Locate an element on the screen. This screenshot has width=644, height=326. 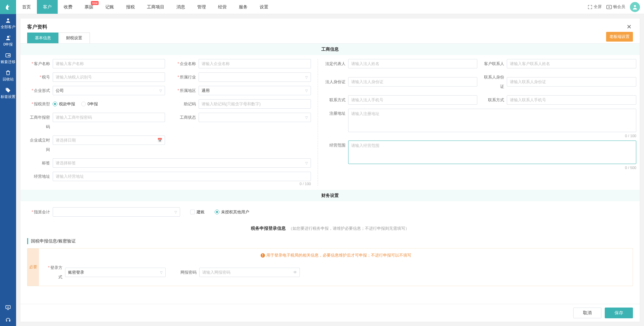
avatar is located at coordinates (635, 7).